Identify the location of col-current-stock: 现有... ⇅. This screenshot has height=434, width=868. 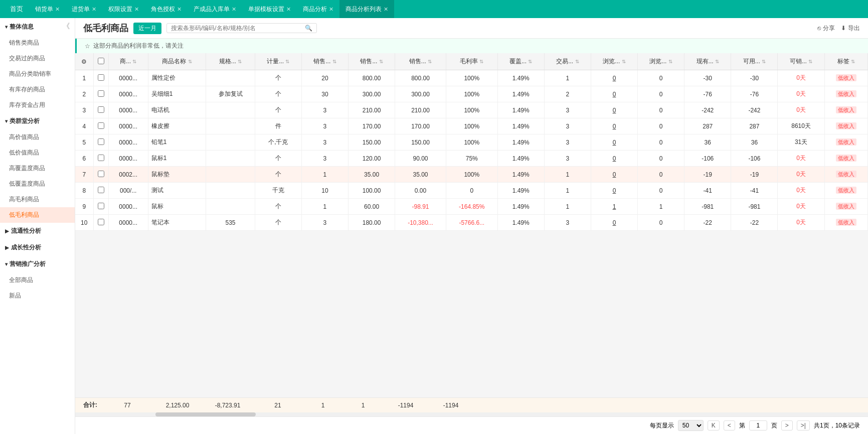
(708, 62).